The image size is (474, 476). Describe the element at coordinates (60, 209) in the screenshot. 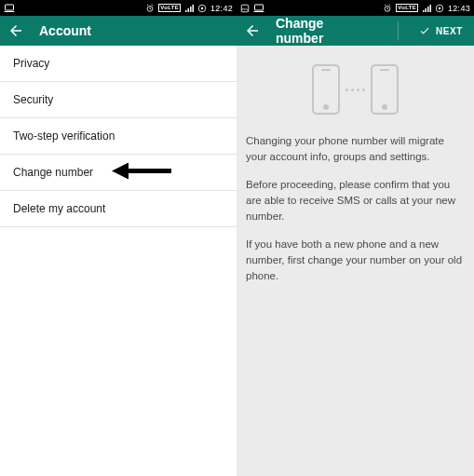

I see `list-item-label: Delete my account` at that location.